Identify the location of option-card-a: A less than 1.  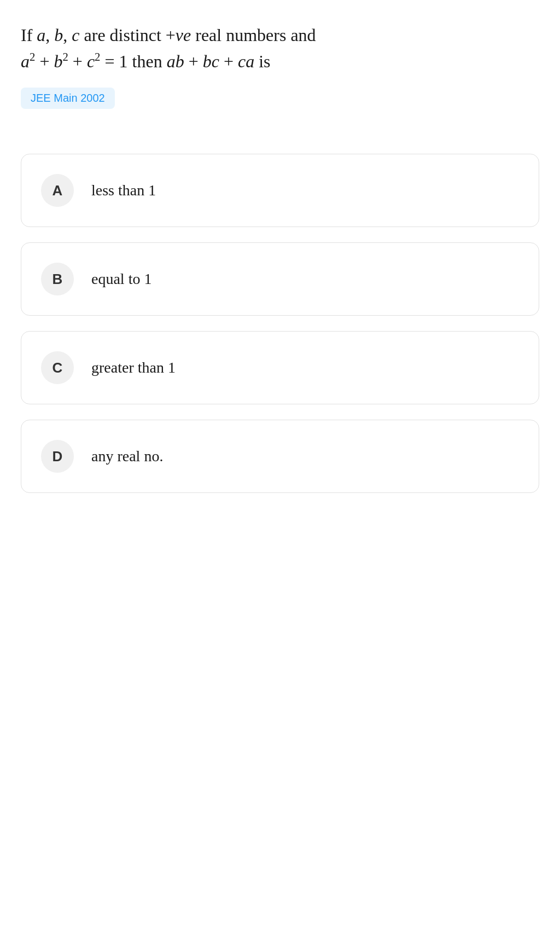
(280, 190).